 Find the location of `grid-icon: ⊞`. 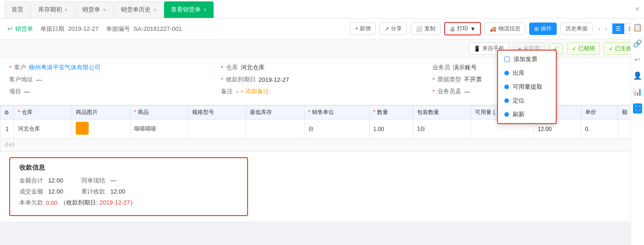

grid-icon: ⊞ is located at coordinates (537, 29).